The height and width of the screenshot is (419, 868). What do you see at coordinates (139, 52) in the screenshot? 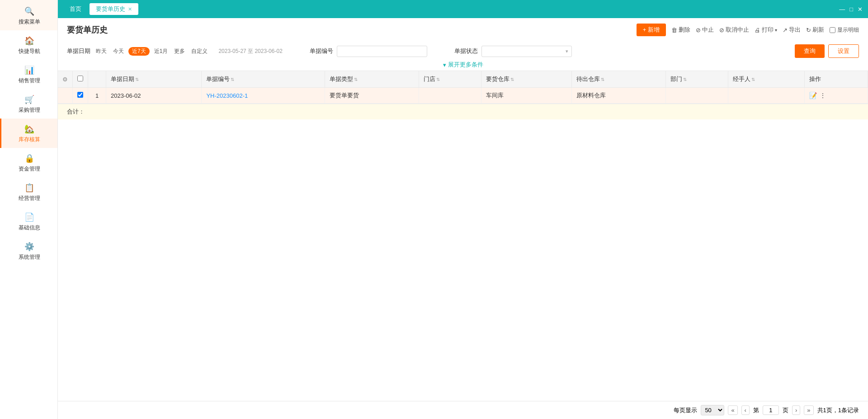
I see `date-btn-7days: 近7天` at bounding box center [139, 52].